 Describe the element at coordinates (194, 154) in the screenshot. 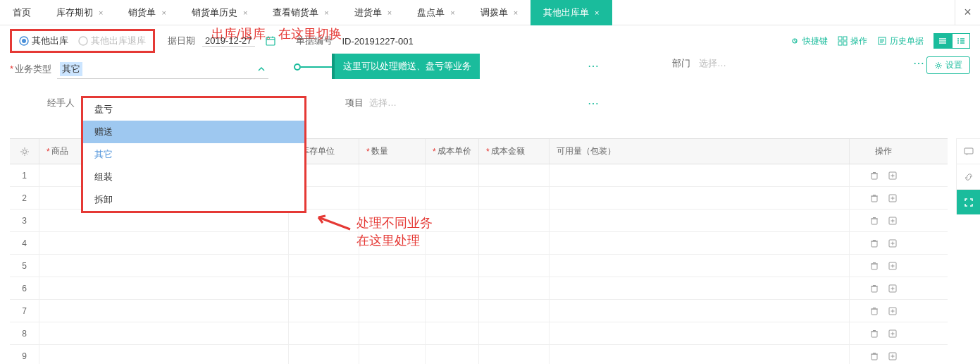

I see `dropdown-item-other: 其它` at that location.